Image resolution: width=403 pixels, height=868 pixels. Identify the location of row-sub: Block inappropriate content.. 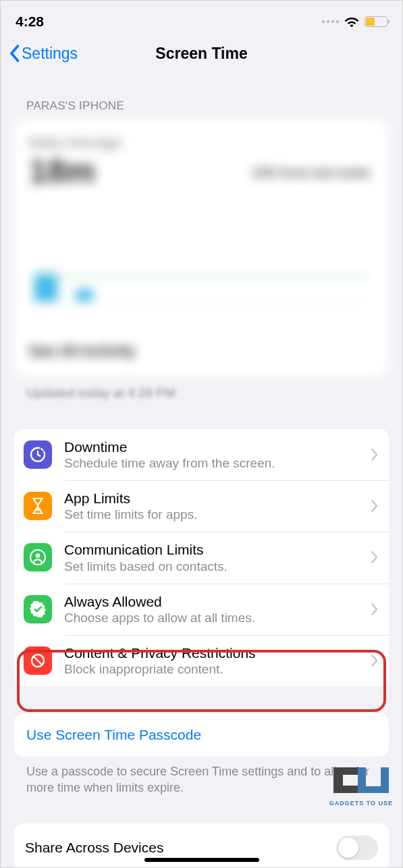
(215, 669).